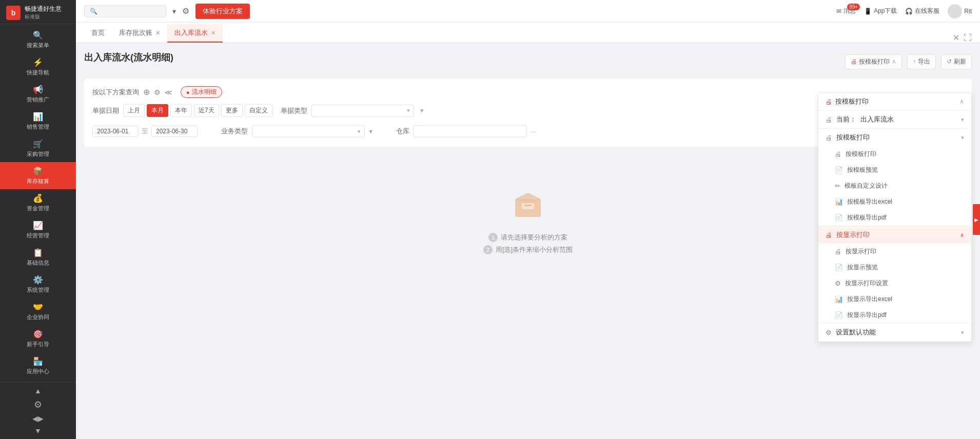  Describe the element at coordinates (125, 11) in the screenshot. I see `header-search-box: 🔍` at that location.